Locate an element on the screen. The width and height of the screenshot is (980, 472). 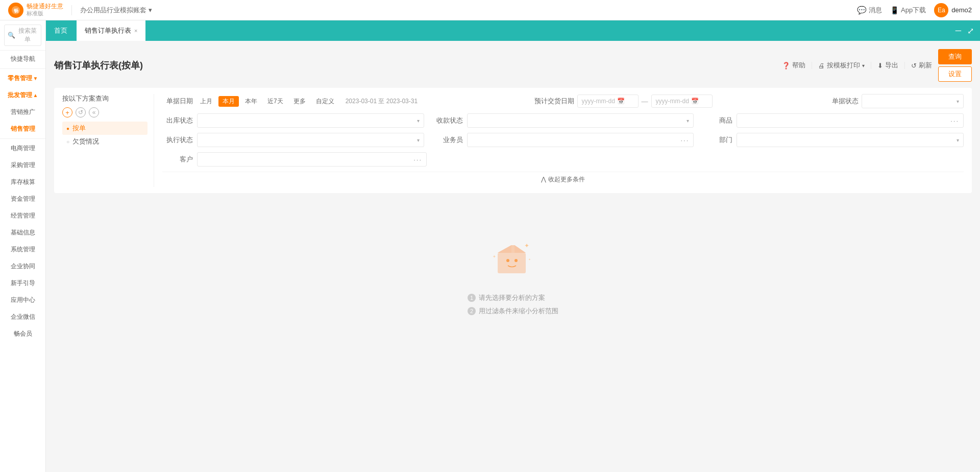
inventory-label: 库存核算 is located at coordinates (23, 182).